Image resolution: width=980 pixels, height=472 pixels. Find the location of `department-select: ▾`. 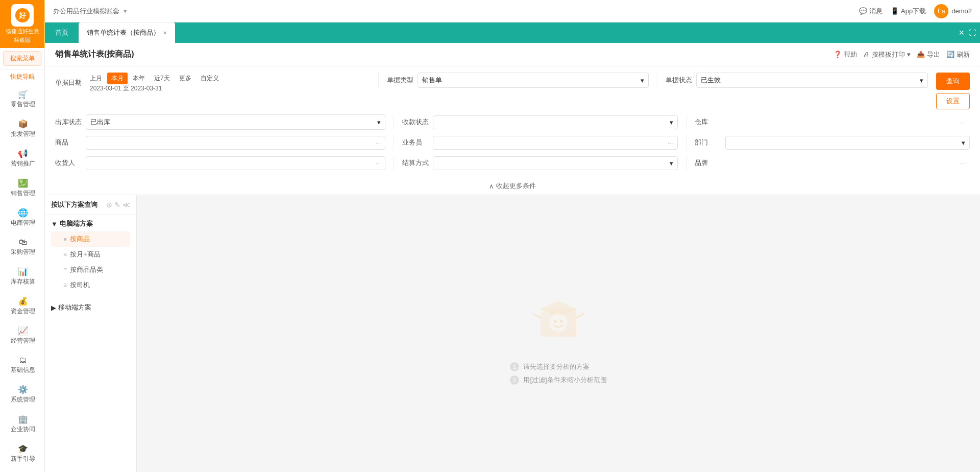

department-select: ▾ is located at coordinates (847, 143).